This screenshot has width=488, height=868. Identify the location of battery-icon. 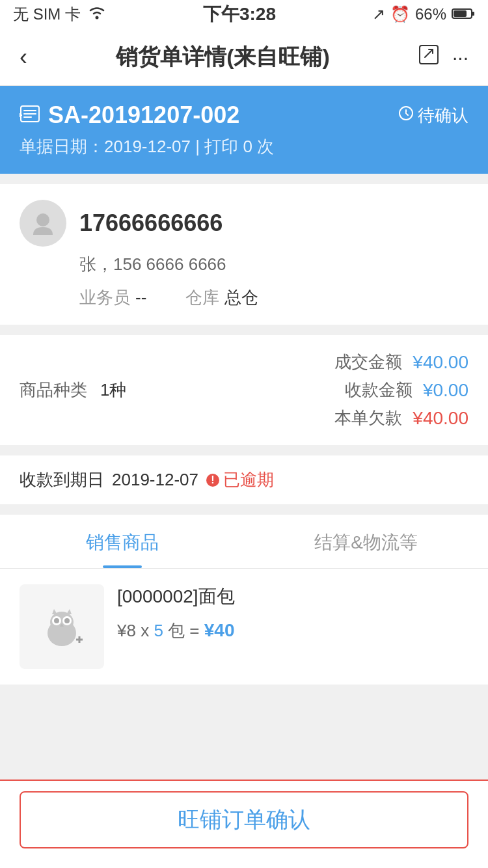
(463, 14).